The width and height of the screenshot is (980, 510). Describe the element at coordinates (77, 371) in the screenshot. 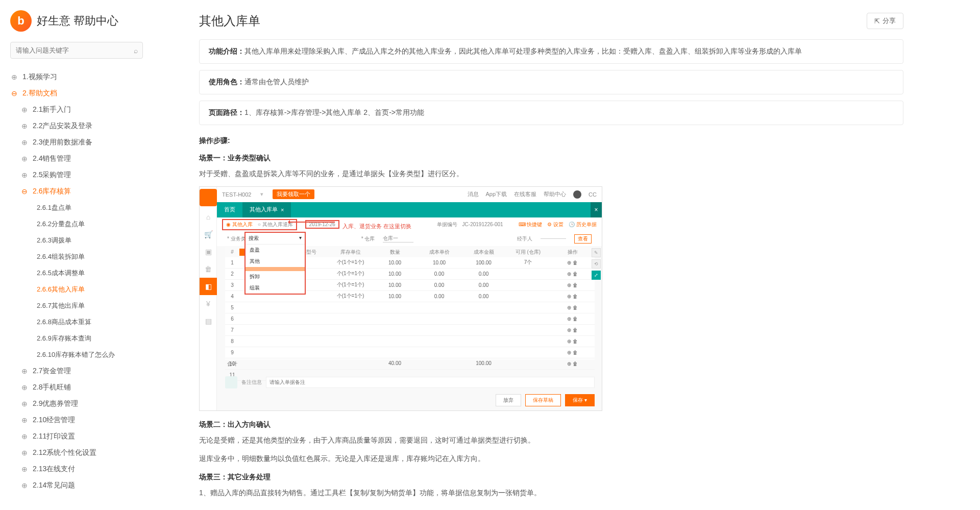

I see `nav-2-7: ⊕2.7资金管理` at that location.